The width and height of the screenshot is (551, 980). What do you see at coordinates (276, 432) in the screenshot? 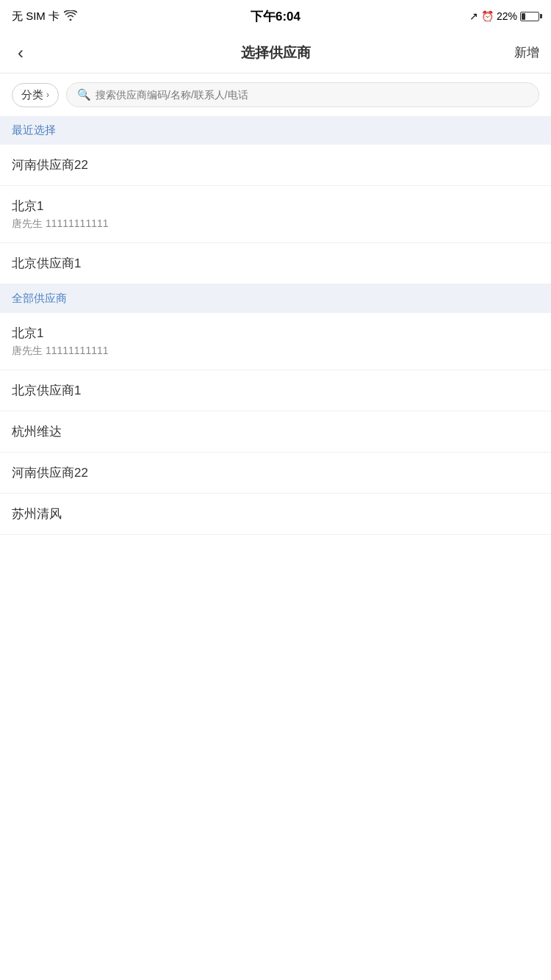
I see `all-item-name-2: 杭州维达` at bounding box center [276, 432].